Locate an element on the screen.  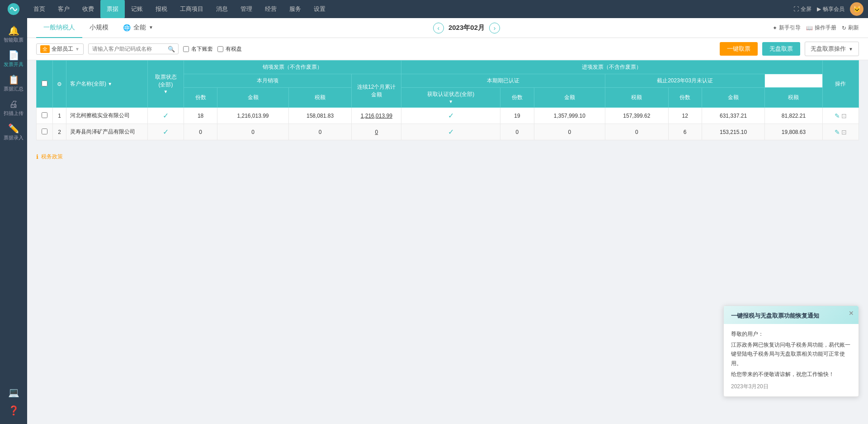
staff-select: 全 全部员工 ▼ is located at coordinates (60, 49).